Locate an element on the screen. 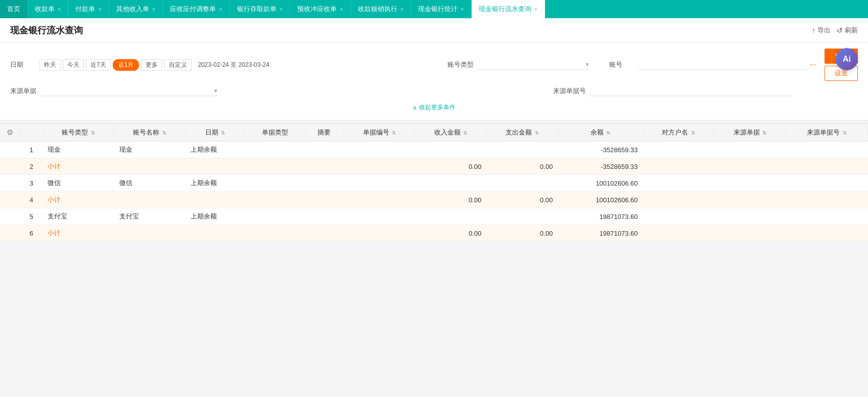 The image size is (868, 397). nav-cash-bank-stat: 现金银行统计 × is located at coordinates (441, 9).